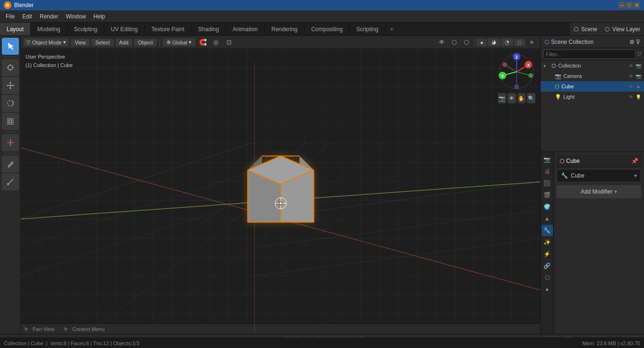  What do you see at coordinates (512, 98) in the screenshot?
I see `perspective-toggle-icon: 👁` at bounding box center [512, 98].